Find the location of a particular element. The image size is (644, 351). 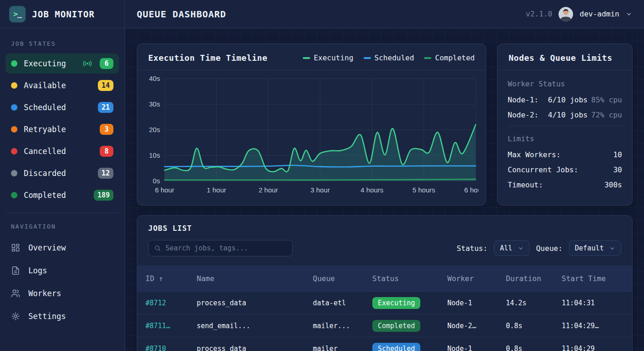

table-row: #8711… send_email... mailer... Completed… is located at coordinates (385, 325).